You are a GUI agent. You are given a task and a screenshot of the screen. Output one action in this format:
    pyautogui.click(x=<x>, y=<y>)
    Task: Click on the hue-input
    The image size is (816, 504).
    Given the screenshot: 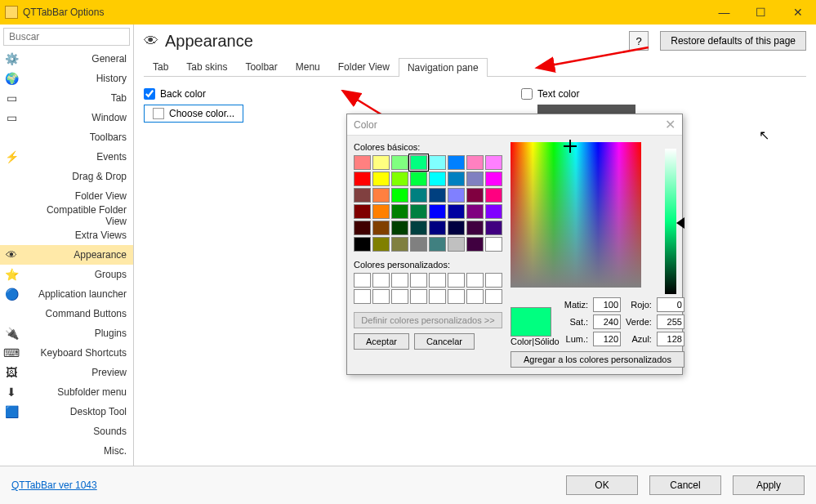 What is the action you would take?
    pyautogui.click(x=607, y=305)
    